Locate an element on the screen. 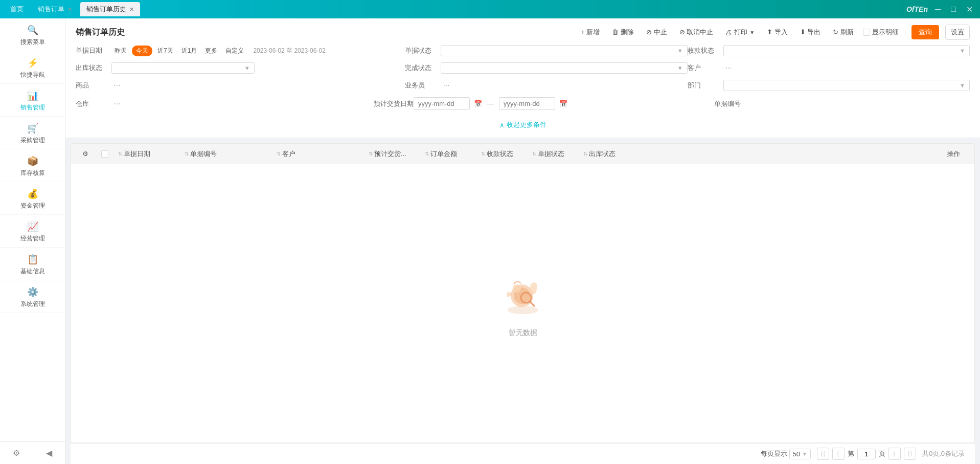 The width and height of the screenshot is (980, 464). salesperson-ellipsis-btn: ··· is located at coordinates (446, 85).